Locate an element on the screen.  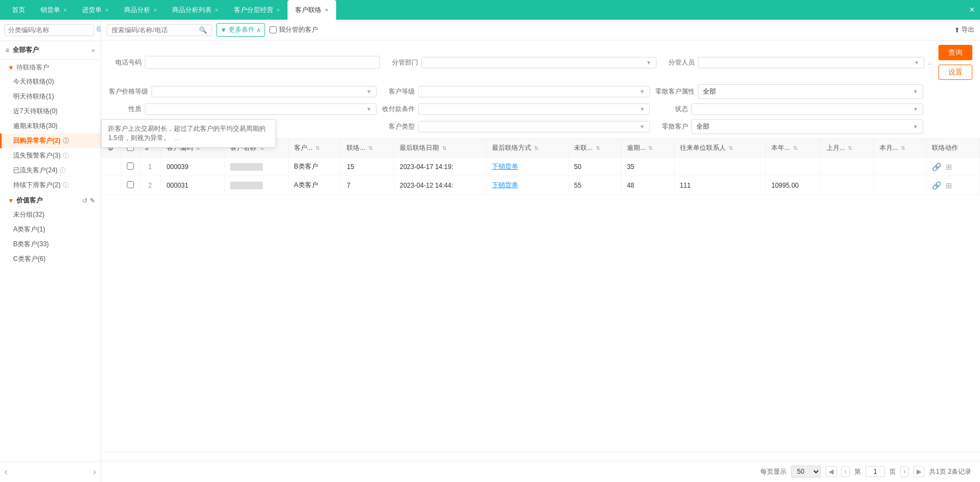
tooltip-box: 距客户上次交易时长，超过了此客户的平均交易周期的1.5倍，则视为异常。 ... is located at coordinates (189, 133).